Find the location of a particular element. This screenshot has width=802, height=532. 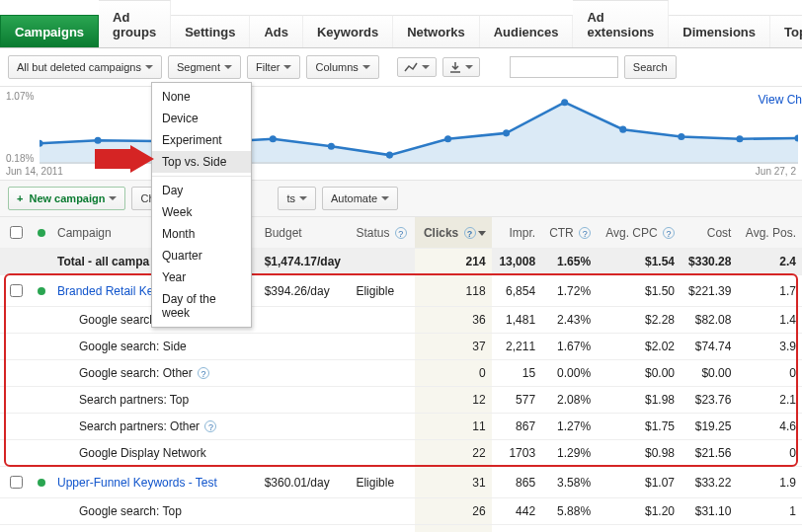

segment-option-experiment: Experiment is located at coordinates (201, 140).